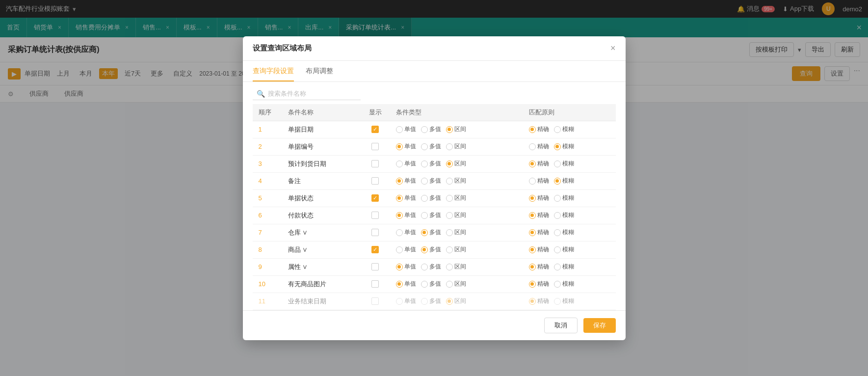 The height and width of the screenshot is (376, 868). What do you see at coordinates (434, 49) in the screenshot?
I see `modal-header: 设置查询区域布局 ×` at bounding box center [434, 49].